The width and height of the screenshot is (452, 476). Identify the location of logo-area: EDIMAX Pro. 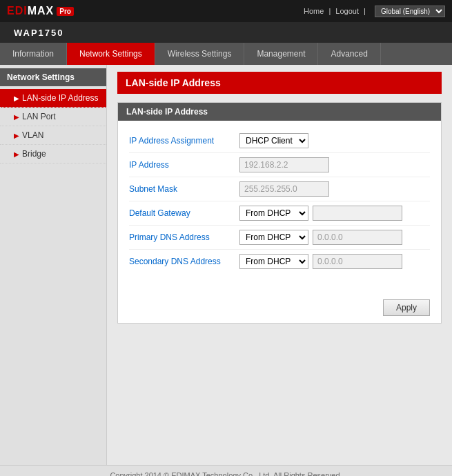
(40, 11).